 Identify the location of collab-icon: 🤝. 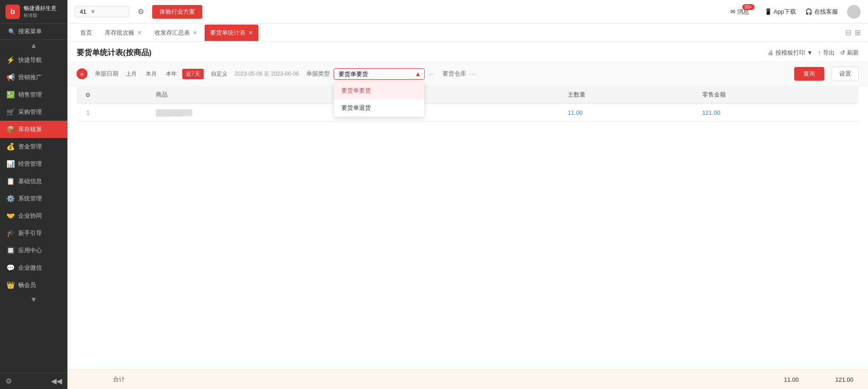
(10, 216).